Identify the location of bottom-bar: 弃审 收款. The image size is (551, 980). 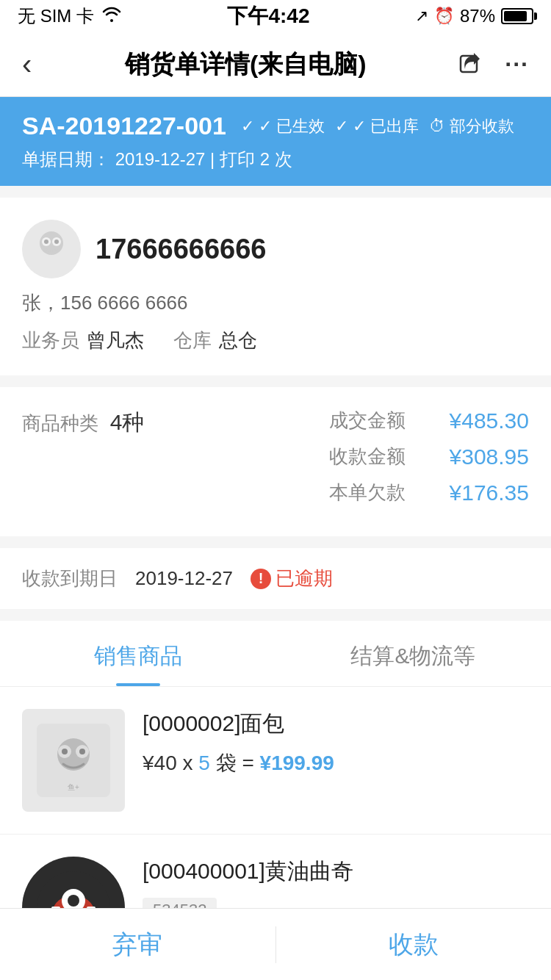
(276, 944).